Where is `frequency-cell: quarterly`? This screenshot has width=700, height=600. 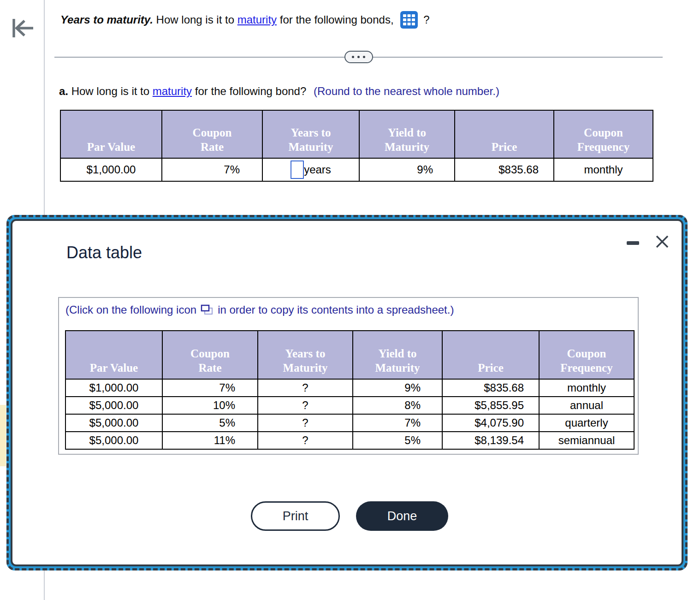 frequency-cell: quarterly is located at coordinates (587, 423).